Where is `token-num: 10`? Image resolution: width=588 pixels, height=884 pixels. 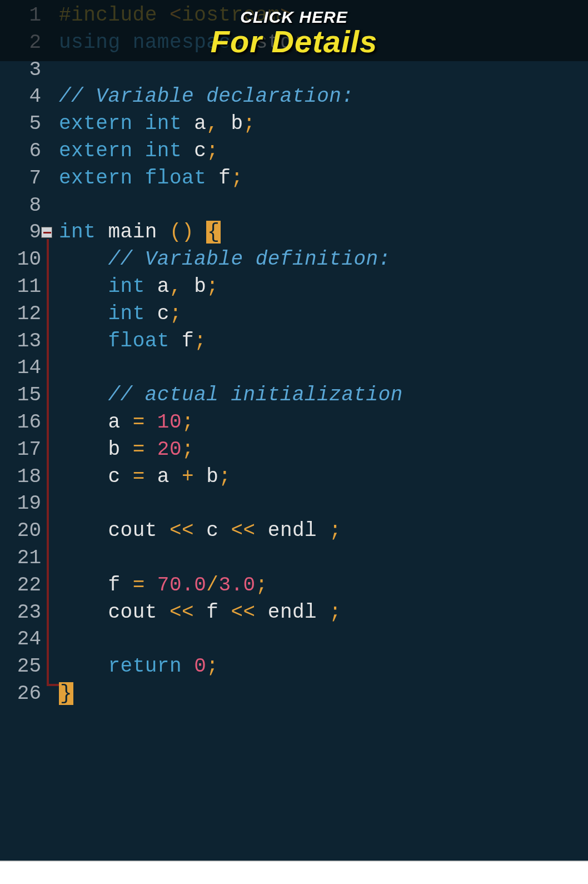 token-num: 10 is located at coordinates (170, 423).